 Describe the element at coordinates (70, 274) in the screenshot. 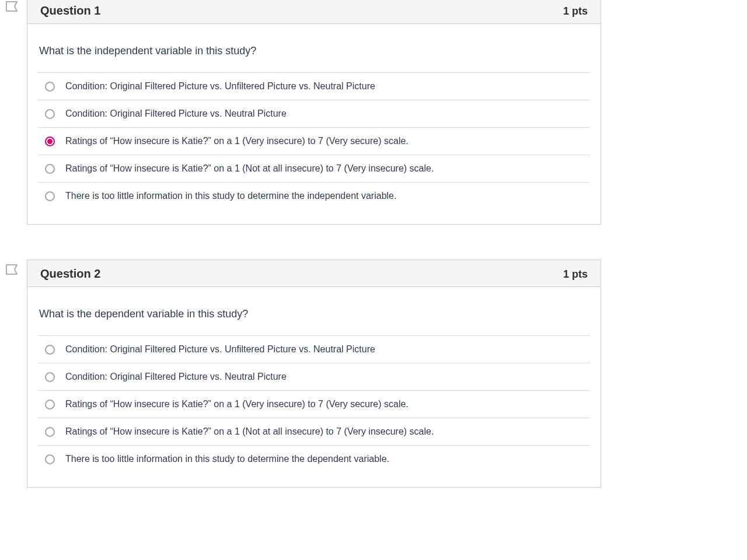

I see `question-title: Question 2` at that location.